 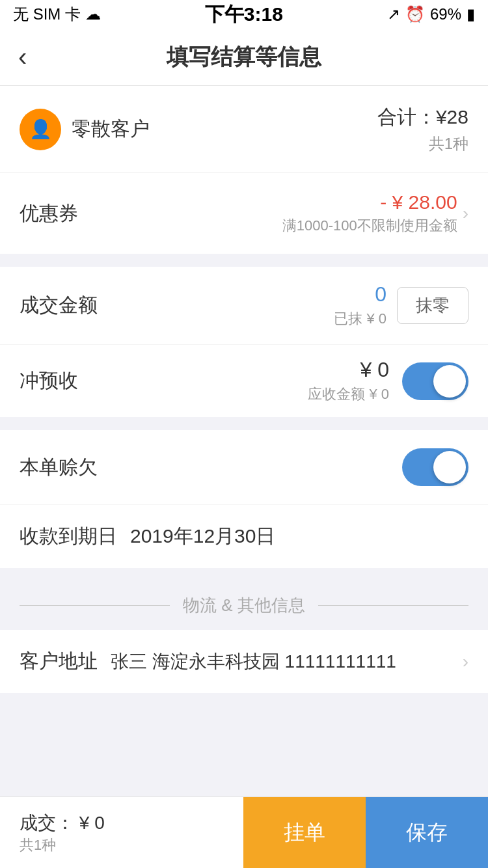 I want to click on page-title: 填写结算等信息, so click(x=244, y=57).